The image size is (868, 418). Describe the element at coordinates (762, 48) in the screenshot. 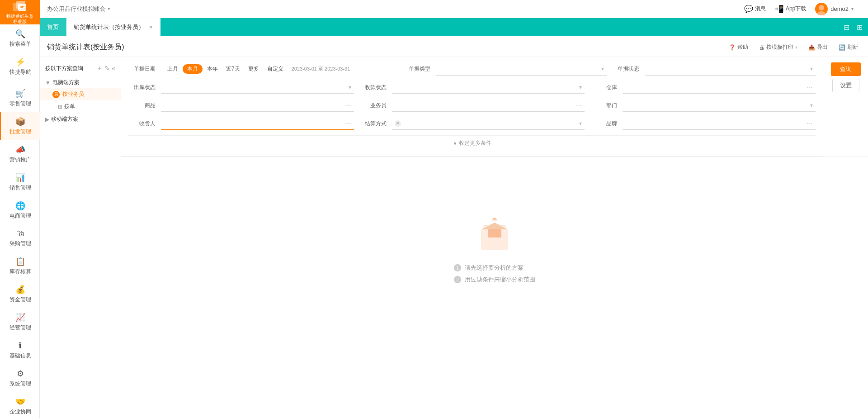

I see `print-icon: 🖨` at that location.